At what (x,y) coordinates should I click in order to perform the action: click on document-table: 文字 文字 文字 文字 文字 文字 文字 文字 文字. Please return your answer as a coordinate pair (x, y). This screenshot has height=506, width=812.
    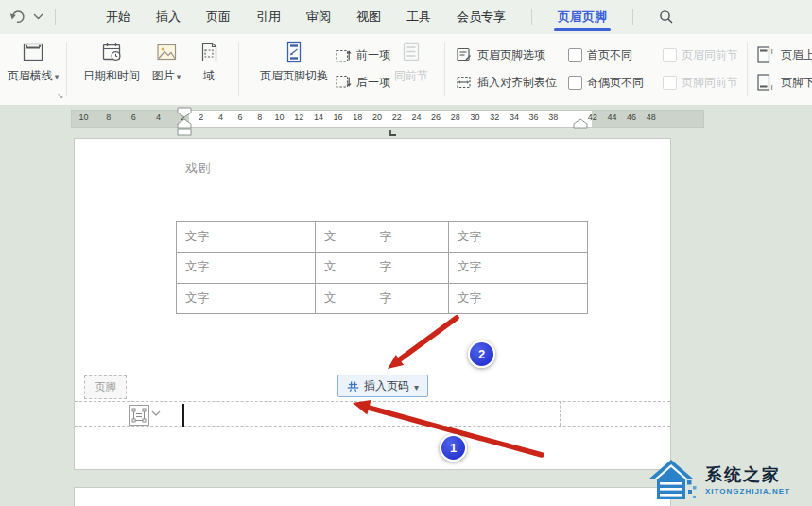
    Looking at the image, I should click on (382, 268).